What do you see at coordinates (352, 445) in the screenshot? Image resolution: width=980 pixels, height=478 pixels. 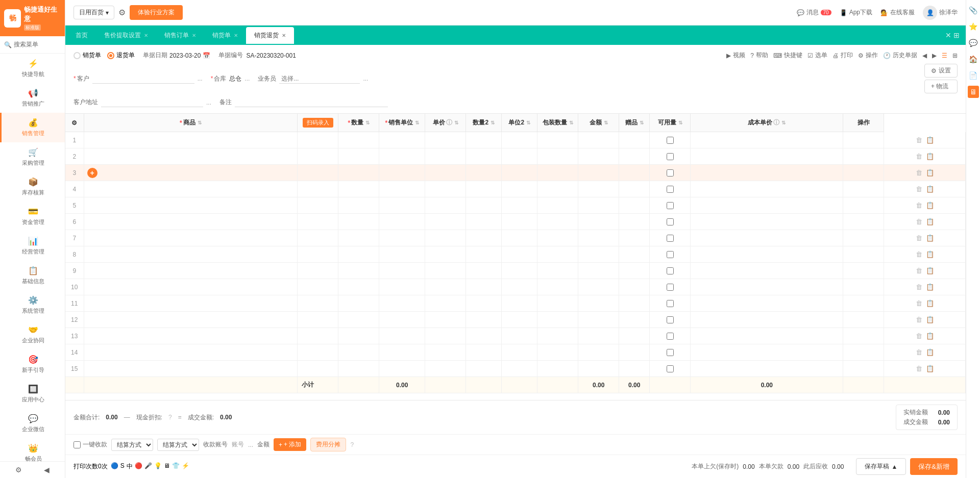 I see `fee-help-icon: ?` at bounding box center [352, 445].